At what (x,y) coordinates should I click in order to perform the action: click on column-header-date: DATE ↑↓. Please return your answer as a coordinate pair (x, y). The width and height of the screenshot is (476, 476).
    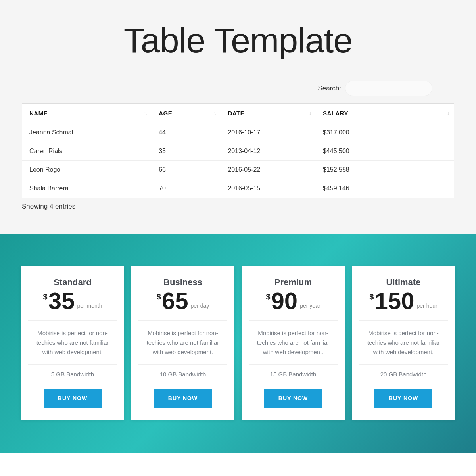
    Looking at the image, I should click on (268, 113).